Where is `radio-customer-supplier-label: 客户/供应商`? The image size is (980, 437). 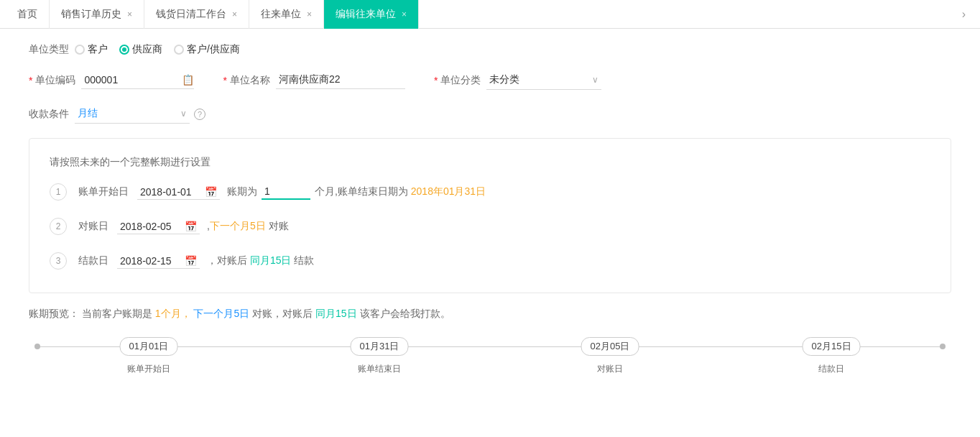 radio-customer-supplier-label: 客户/供应商 is located at coordinates (213, 50).